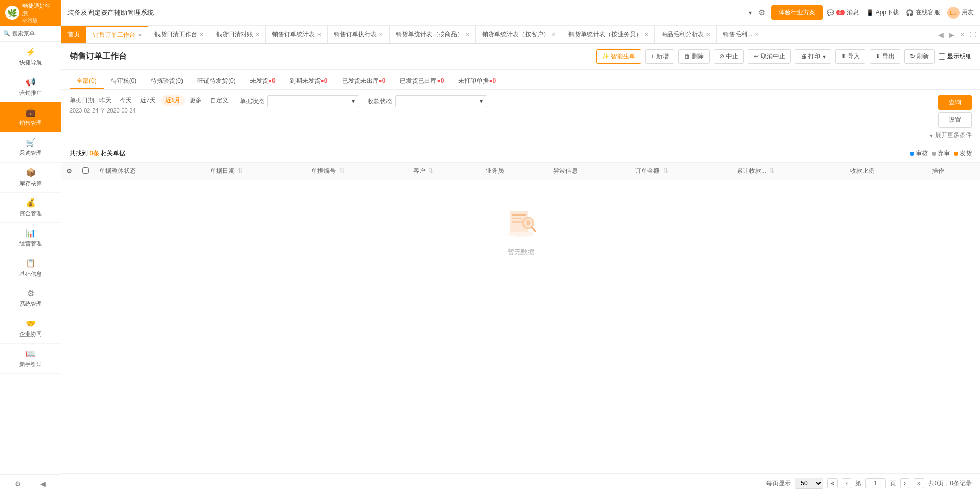 The width and height of the screenshot is (980, 493). Describe the element at coordinates (942, 56) in the screenshot. I see `show-detail-checkbox` at that location.